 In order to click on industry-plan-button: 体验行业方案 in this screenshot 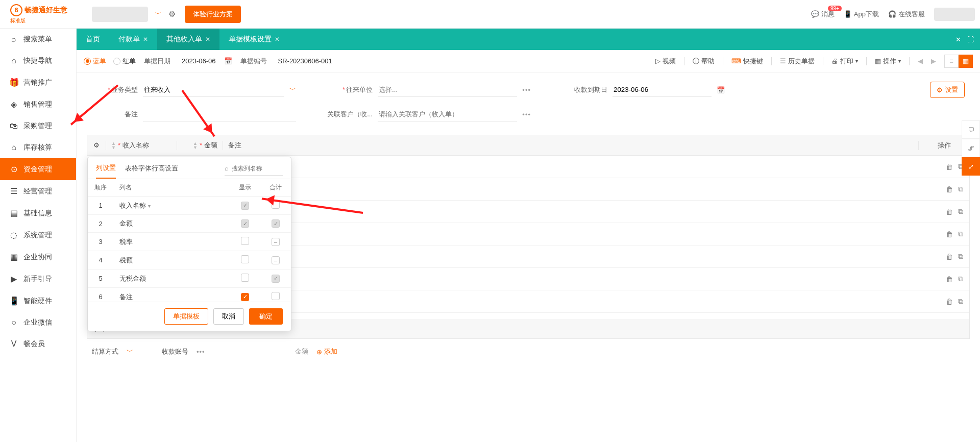, I will do `click(213, 14)`.